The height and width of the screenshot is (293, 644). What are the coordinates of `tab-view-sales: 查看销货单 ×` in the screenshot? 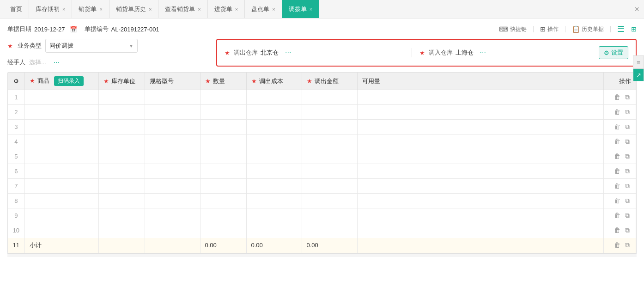 It's located at (183, 9).